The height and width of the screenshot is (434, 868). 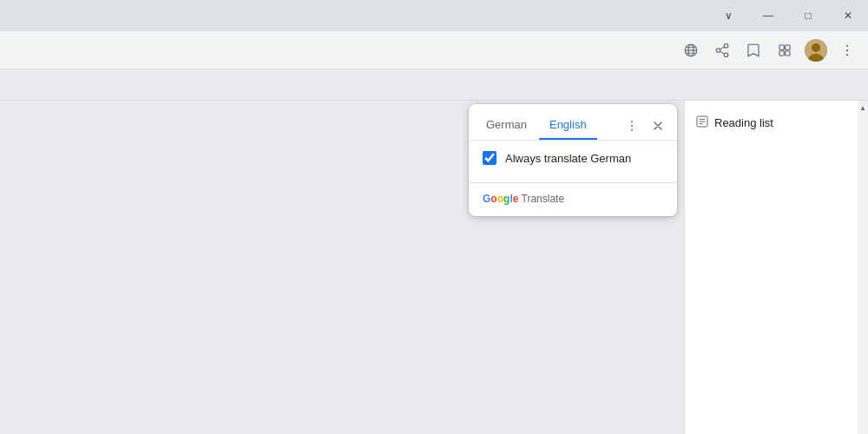 What do you see at coordinates (848, 16) in the screenshot?
I see `titlebar-close-btn: ✕` at bounding box center [848, 16].